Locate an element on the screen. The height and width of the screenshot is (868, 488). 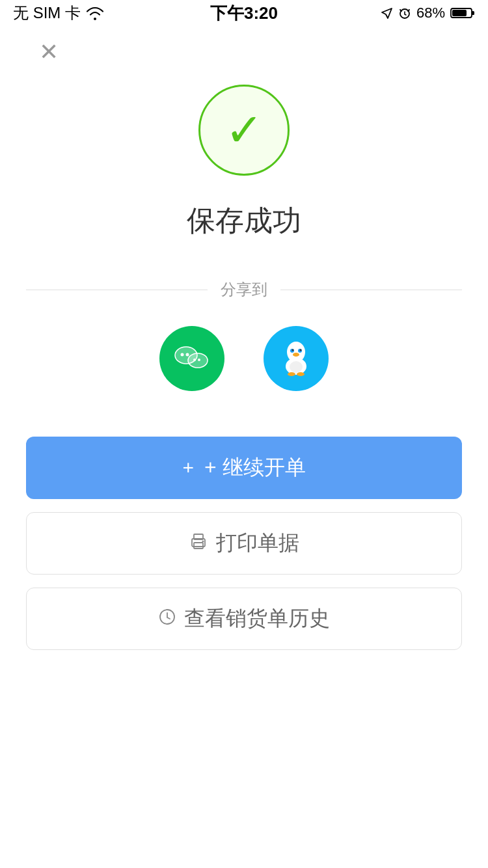
status-bar-left: 无 SIM 卡 is located at coordinates (59, 13).